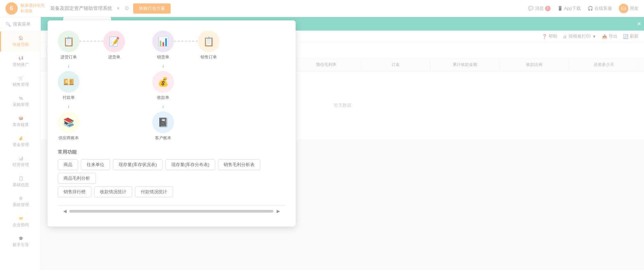 The height and width of the screenshot is (270, 644). Describe the element at coordinates (69, 82) in the screenshot. I see `payment-circle: 💴` at that location.